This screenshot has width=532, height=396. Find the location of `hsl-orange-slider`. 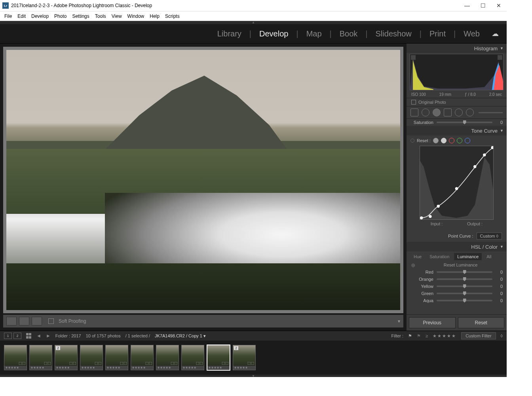

hsl-orange-slider is located at coordinates (465, 279).